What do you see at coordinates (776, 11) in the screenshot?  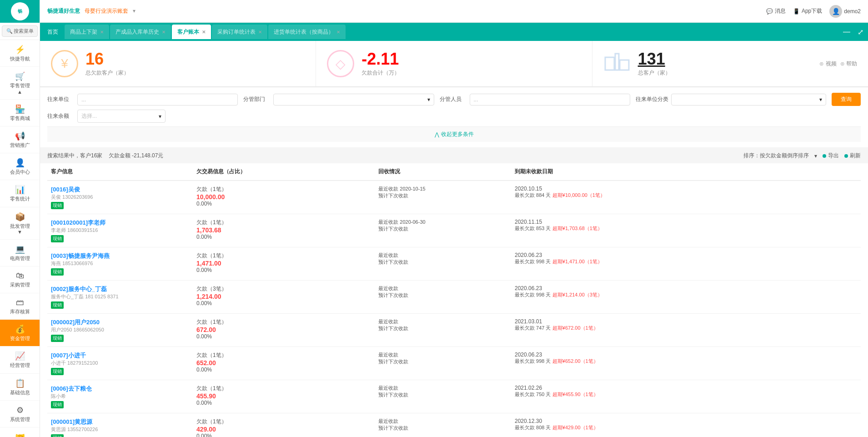 I see `message-btn: 💬 消息` at bounding box center [776, 11].